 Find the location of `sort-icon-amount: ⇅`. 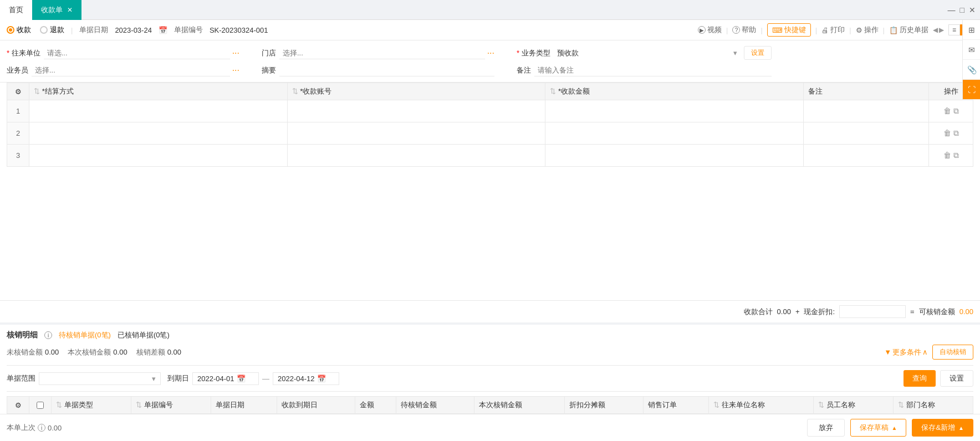

sort-icon-amount: ⇅ is located at coordinates (553, 91).